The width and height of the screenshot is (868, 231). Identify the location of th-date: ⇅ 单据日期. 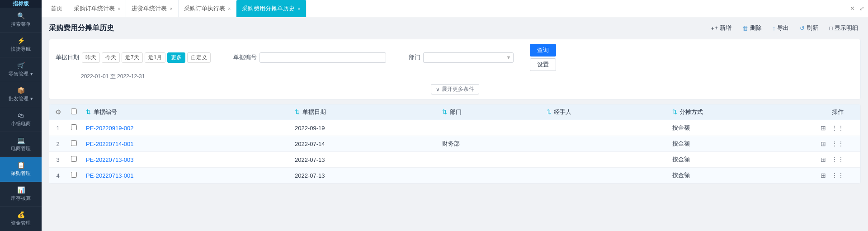
(364, 112).